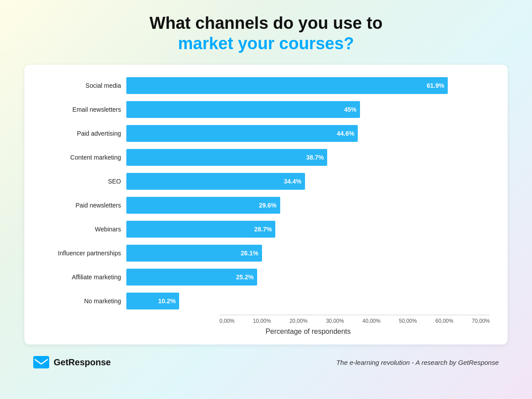 Image resolution: width=532 pixels, height=399 pixels. Describe the element at coordinates (372, 321) in the screenshot. I see `x-tick: 40,00%` at that location.